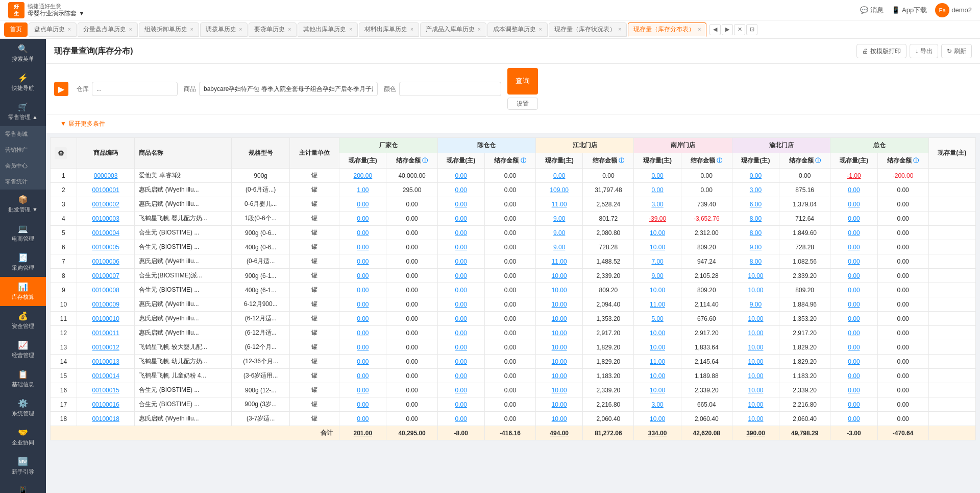 The width and height of the screenshot is (980, 493). What do you see at coordinates (957, 51) in the screenshot?
I see `refresh-btn: ↻ 刷新` at bounding box center [957, 51].